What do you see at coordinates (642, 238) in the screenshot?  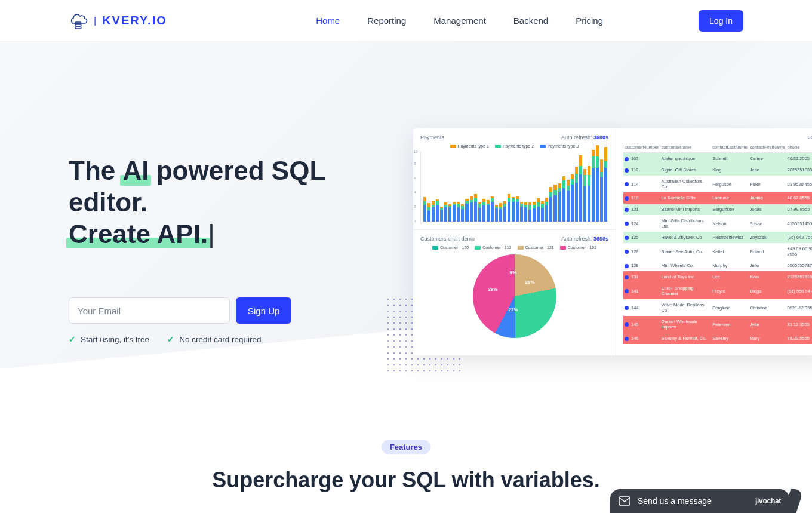 I see `table-cell: 125` at bounding box center [642, 238].